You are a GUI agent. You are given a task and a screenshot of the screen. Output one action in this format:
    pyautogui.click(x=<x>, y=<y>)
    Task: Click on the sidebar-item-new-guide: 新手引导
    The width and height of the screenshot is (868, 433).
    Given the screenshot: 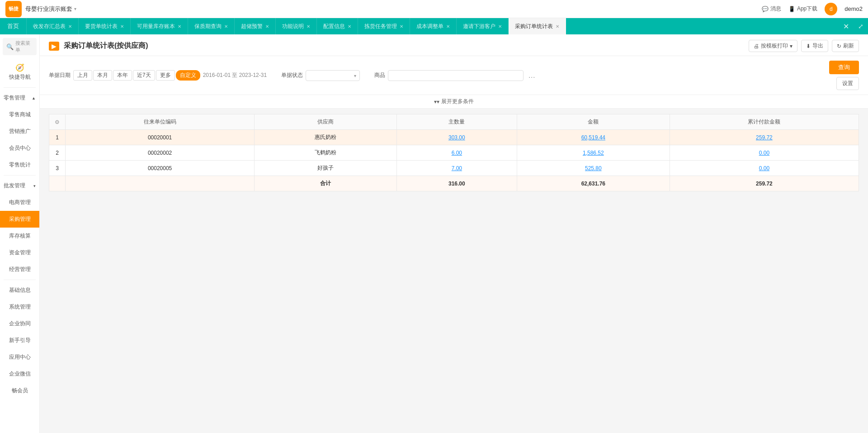 What is the action you would take?
    pyautogui.click(x=20, y=340)
    